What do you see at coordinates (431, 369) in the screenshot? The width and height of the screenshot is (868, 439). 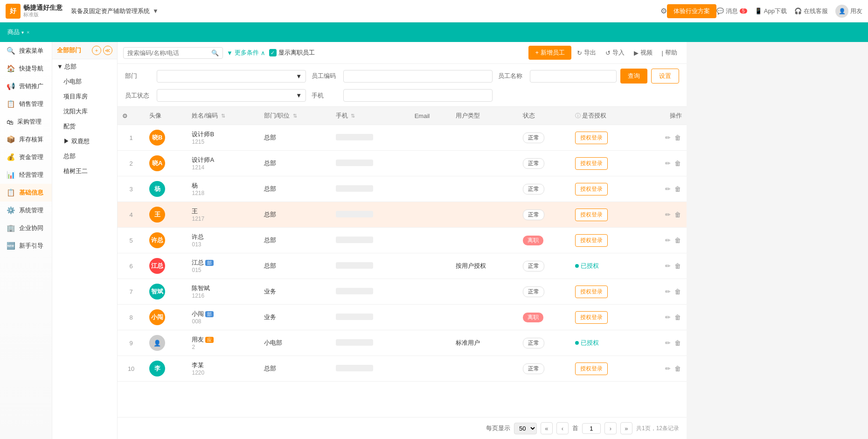 I see `email-cell` at bounding box center [431, 369].